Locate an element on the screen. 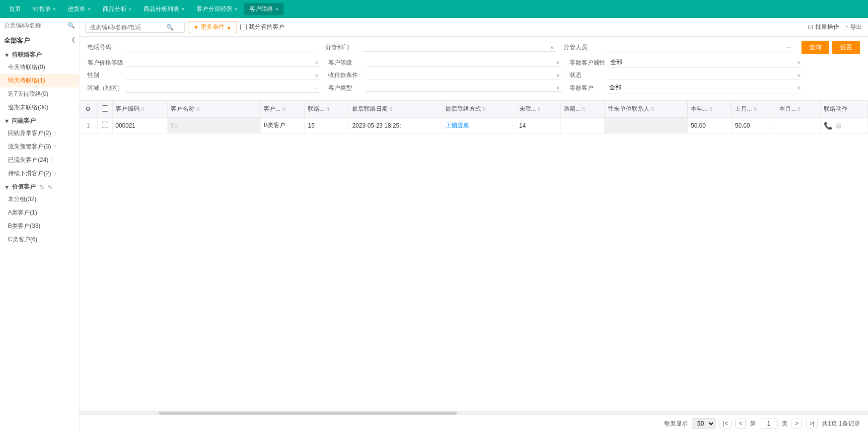 The width and height of the screenshot is (868, 432). sidebar-item-c-class: C类客户(6) is located at coordinates (40, 239).